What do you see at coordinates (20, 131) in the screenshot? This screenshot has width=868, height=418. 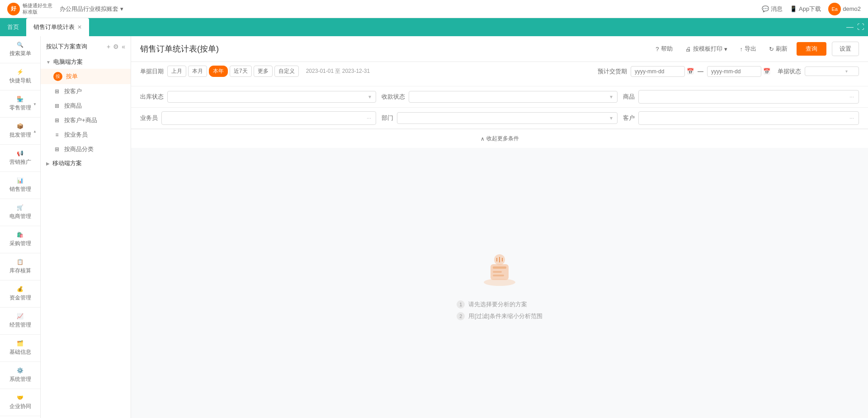 I see `sidebar-item-wholesale: 📦 批发管理` at bounding box center [20, 131].